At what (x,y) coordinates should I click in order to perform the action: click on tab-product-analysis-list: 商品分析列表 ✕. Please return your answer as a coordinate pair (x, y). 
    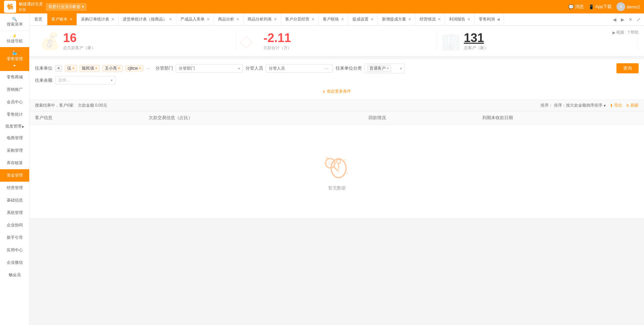
    Looking at the image, I should click on (262, 20).